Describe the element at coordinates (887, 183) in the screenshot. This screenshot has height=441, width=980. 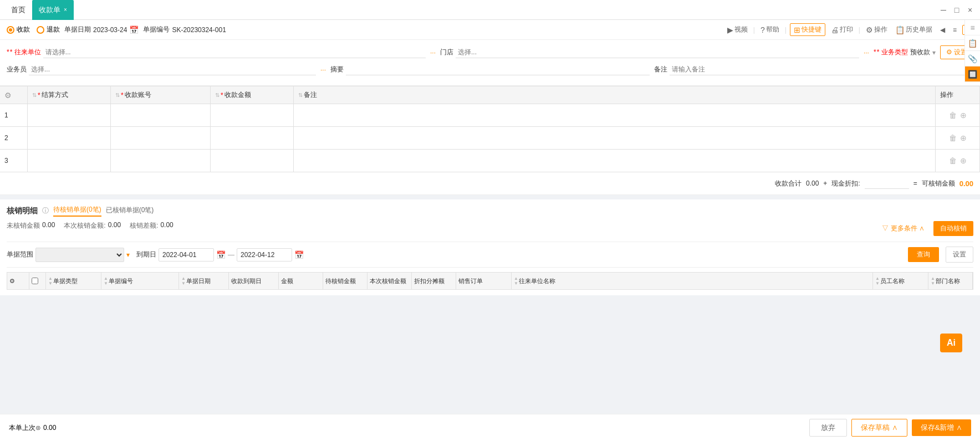
I see `discount-input` at that location.